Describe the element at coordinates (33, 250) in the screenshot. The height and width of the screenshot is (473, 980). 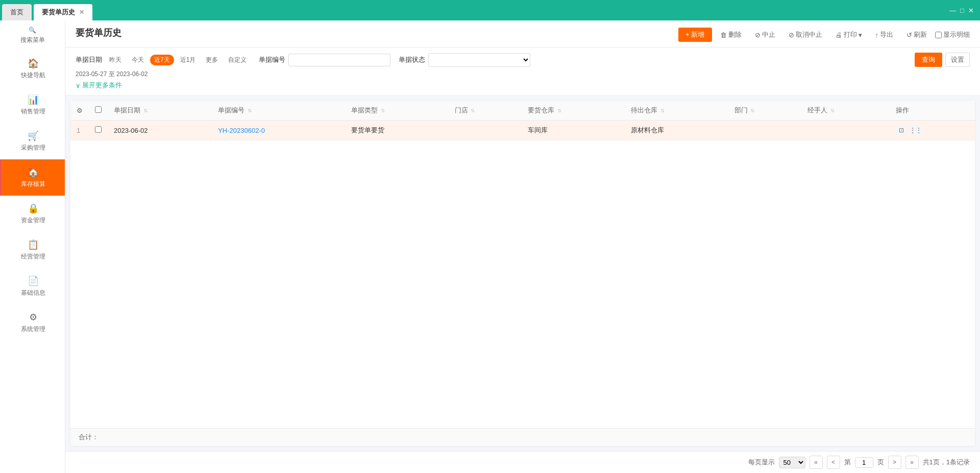
I see `sidebar-item-operations: 📋 经营管理` at that location.